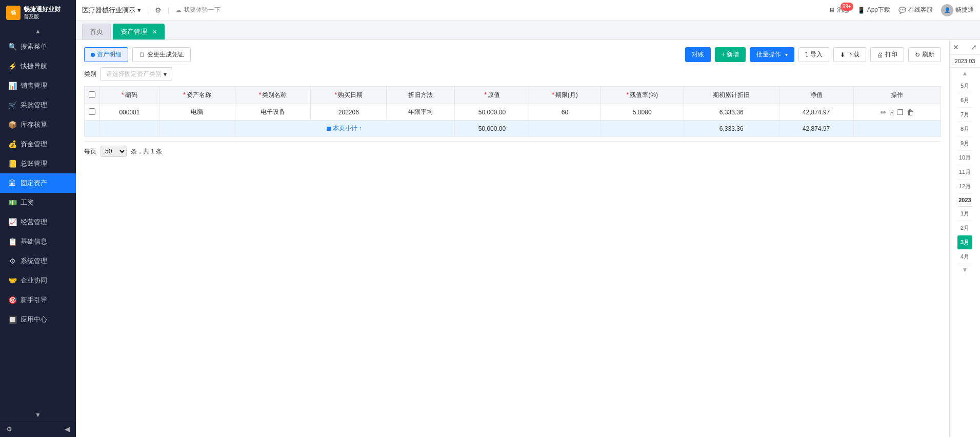  What do you see at coordinates (965, 171) in the screenshot?
I see `right-panel-months: ▲5月6月7月8月9月10月11月12月20231月2月3月4月▼` at bounding box center [965, 171].